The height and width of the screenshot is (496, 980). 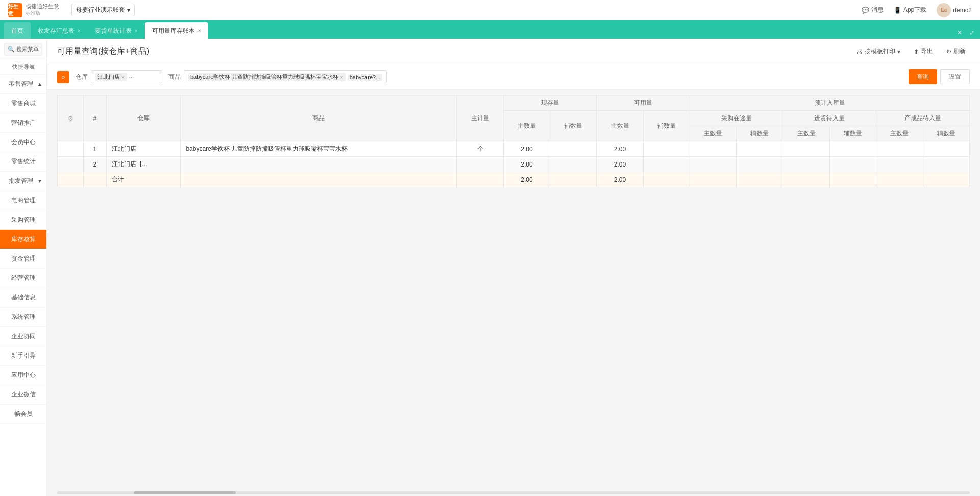 I want to click on settings-button: 设置, so click(x=955, y=77).